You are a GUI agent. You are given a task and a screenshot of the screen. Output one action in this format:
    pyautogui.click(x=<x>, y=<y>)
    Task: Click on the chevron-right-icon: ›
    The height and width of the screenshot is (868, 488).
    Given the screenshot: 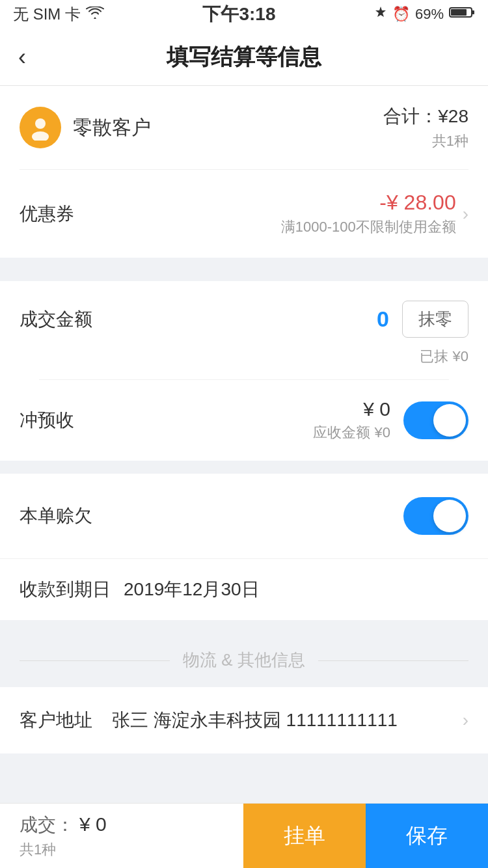 What is the action you would take?
    pyautogui.click(x=466, y=214)
    